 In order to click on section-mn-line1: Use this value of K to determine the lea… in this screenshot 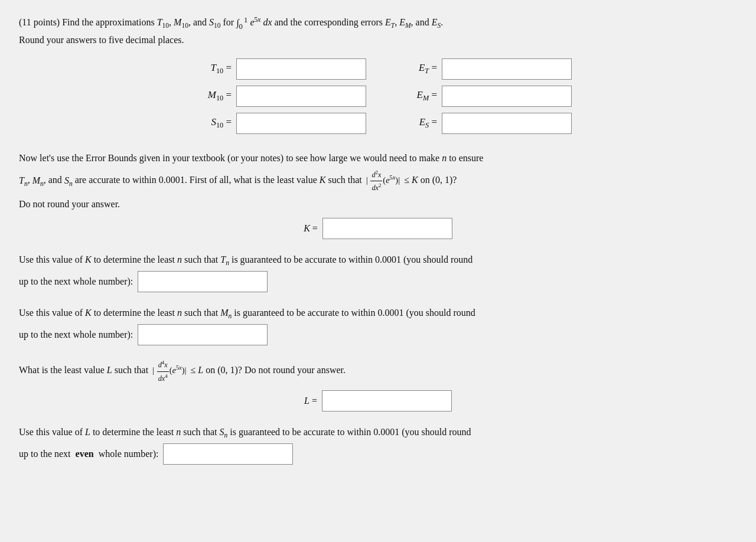, I will do `click(378, 314)`.